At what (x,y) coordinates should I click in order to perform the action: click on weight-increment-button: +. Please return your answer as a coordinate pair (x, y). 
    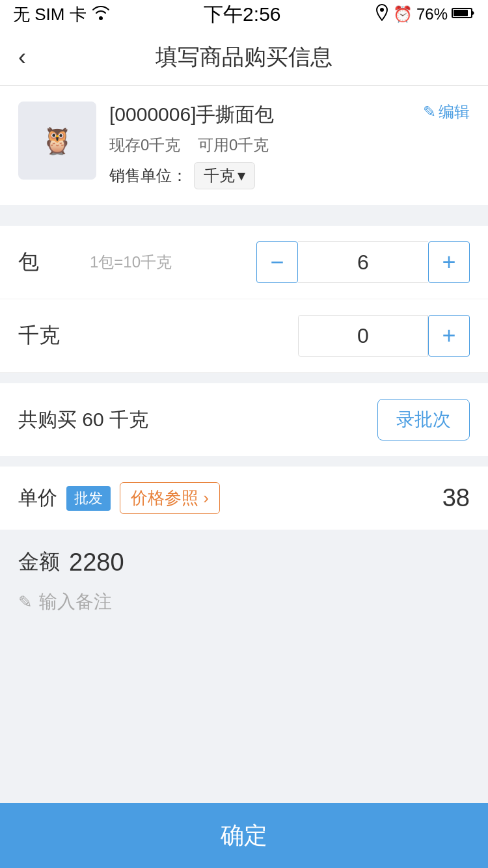
    Looking at the image, I should click on (449, 336).